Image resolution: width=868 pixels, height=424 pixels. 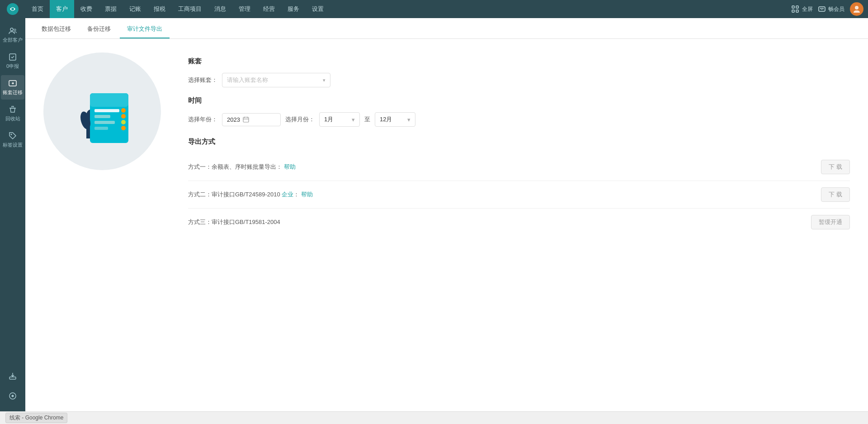 What do you see at coordinates (13, 9) in the screenshot?
I see `app-logo` at bounding box center [13, 9].